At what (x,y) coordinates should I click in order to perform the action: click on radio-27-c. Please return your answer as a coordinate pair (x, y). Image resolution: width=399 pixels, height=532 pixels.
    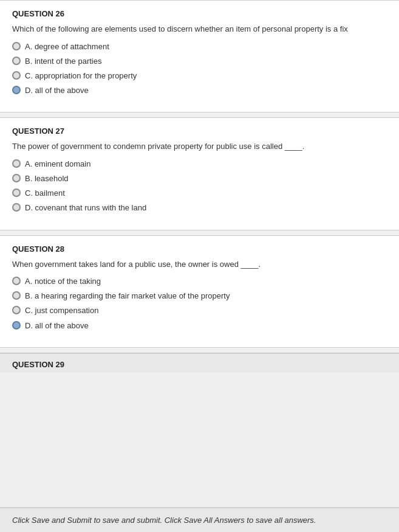
    Looking at the image, I should click on (16, 193).